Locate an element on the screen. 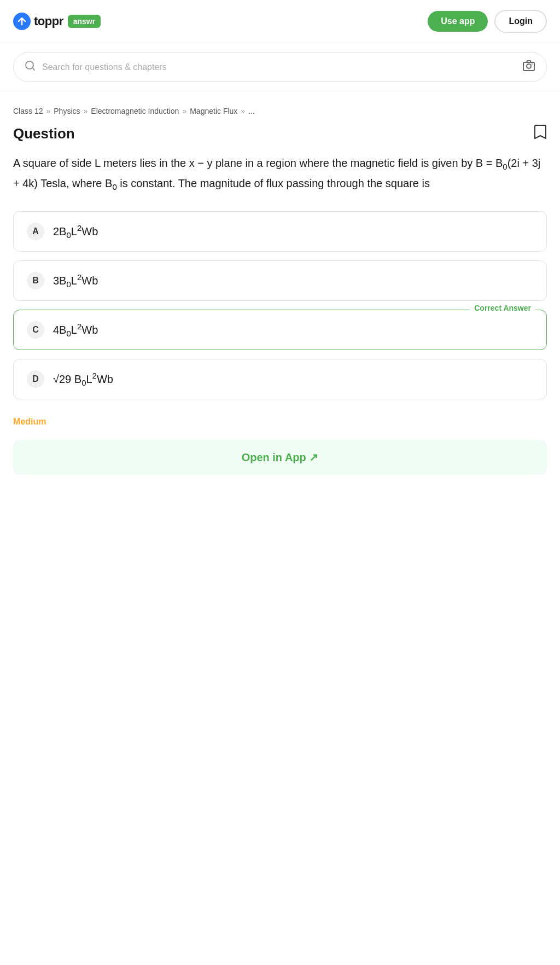 This screenshot has width=560, height=965. use-app-button: Use app is located at coordinates (458, 21).